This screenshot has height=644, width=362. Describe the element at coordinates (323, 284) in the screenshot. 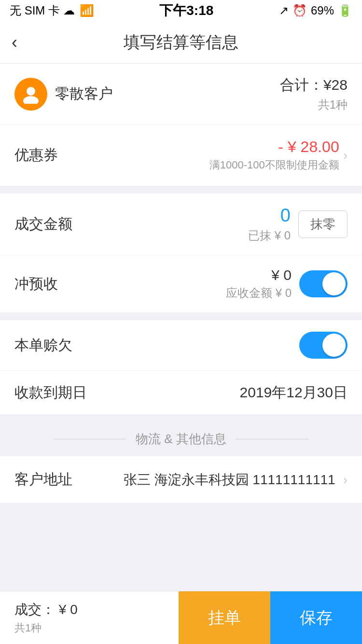

I see `prepayment-toggle` at that location.